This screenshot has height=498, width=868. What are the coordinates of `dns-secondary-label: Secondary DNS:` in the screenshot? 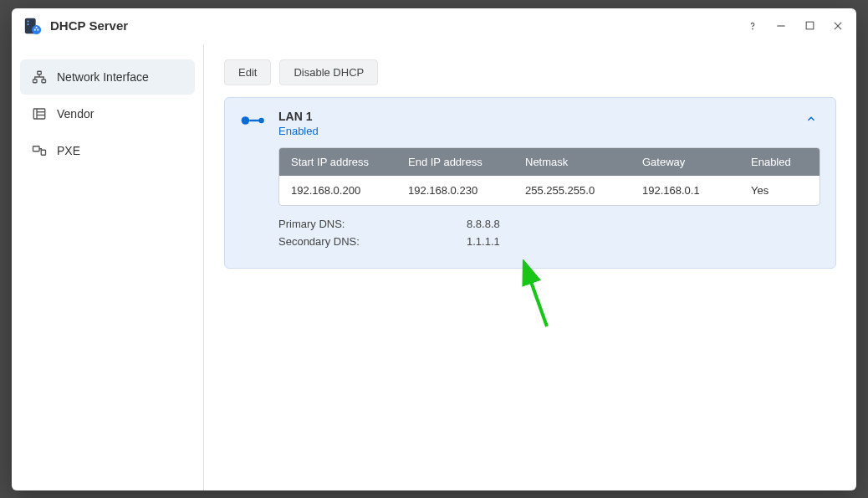 It's located at (373, 241).